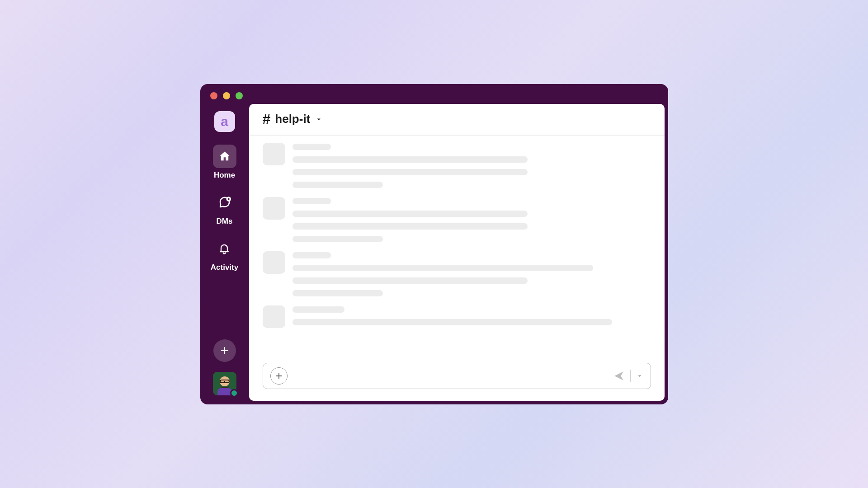 The image size is (868, 488). I want to click on sidebar-item-dms: DMs, so click(225, 208).